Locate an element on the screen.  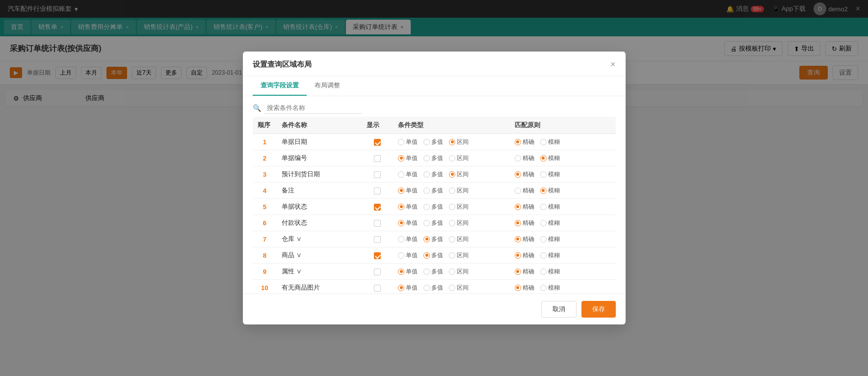
modal-title: 设置查询区域布局 is located at coordinates (282, 65).